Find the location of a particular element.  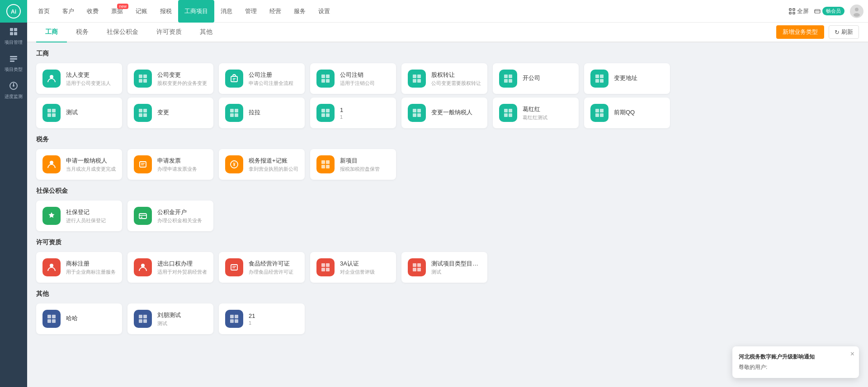

card-info-haha: 哈哈 is located at coordinates (91, 319).